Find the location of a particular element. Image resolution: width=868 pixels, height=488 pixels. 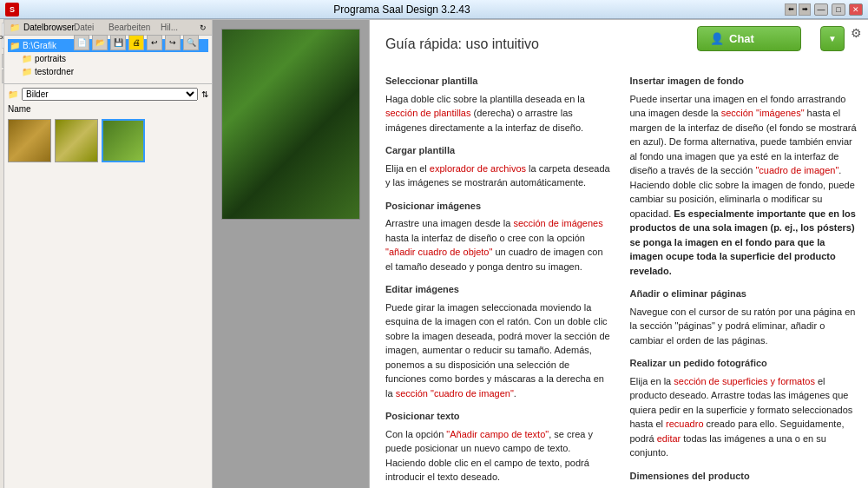

help-section-dimensiones: Dimensiones del producto is located at coordinates (744, 476).